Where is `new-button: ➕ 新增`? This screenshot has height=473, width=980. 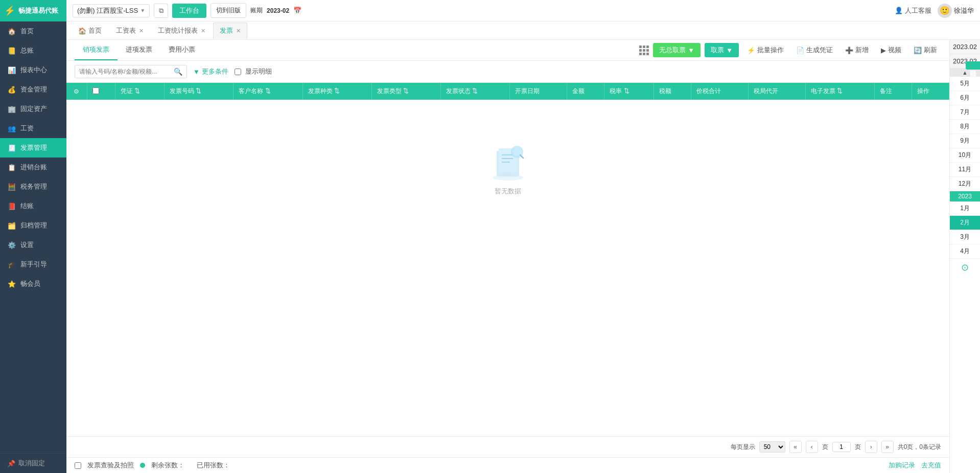 new-button: ➕ 新增 is located at coordinates (857, 50).